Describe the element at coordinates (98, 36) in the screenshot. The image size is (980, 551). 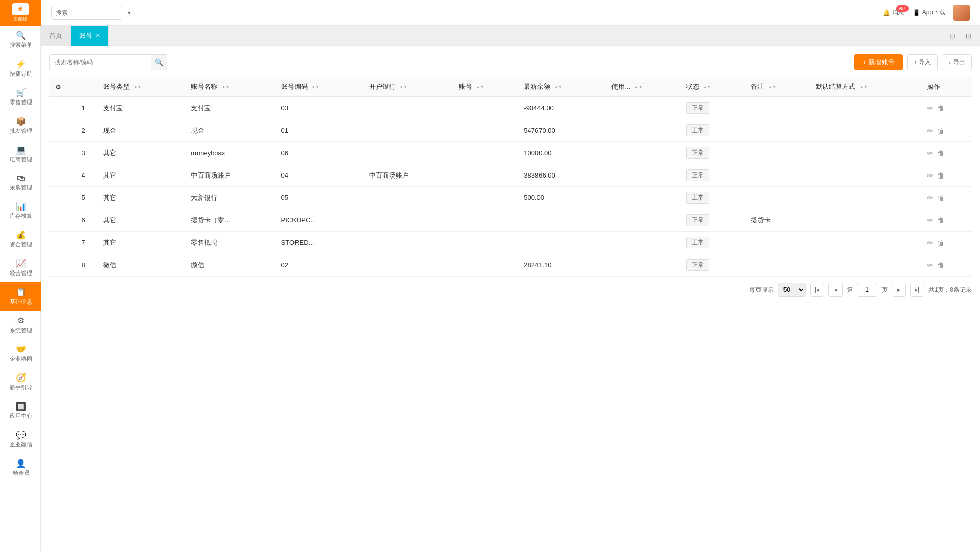
I see `tab-close-icon: ✕` at that location.